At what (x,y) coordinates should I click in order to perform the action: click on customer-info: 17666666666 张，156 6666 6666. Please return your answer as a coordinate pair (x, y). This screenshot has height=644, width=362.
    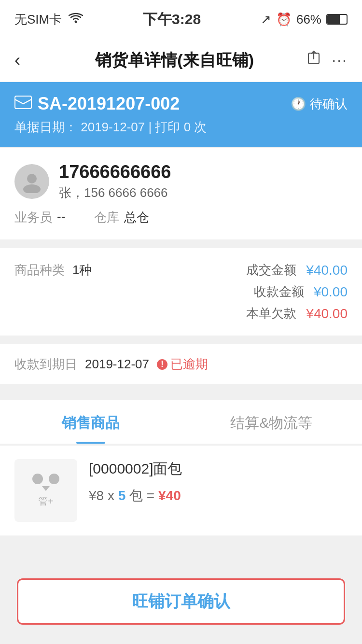
    Looking at the image, I should click on (115, 182).